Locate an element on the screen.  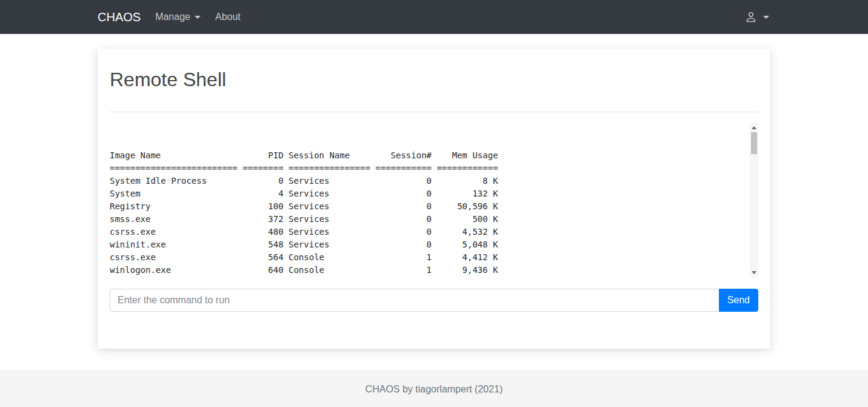
send-button: Send is located at coordinates (738, 300).